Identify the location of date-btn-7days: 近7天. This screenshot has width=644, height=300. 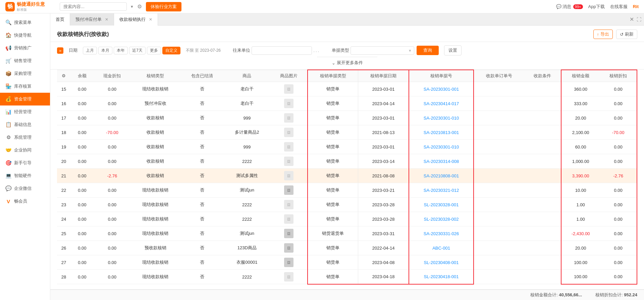
(138, 50).